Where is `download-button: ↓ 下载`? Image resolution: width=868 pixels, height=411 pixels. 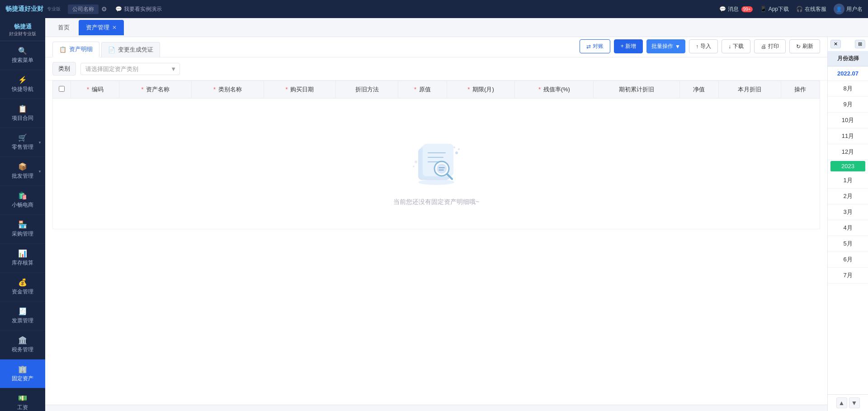 download-button: ↓ 下载 is located at coordinates (736, 46).